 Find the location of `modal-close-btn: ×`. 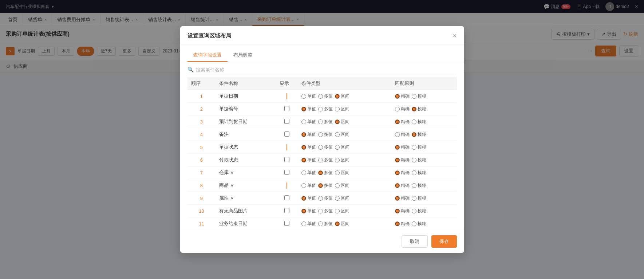

modal-close-btn: × is located at coordinates (455, 36).